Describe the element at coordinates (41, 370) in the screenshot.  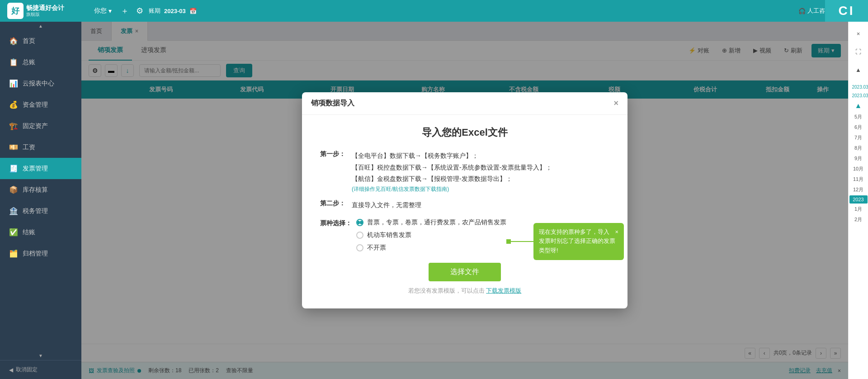
I see `sidebar-cancel-pin: ◀ 取消固定` at that location.